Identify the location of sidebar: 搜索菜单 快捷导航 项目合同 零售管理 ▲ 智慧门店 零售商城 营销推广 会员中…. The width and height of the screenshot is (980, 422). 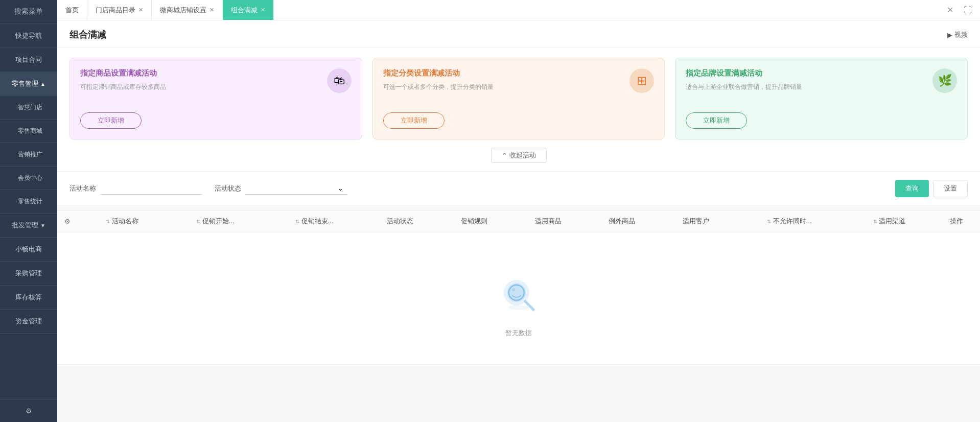
(29, 211).